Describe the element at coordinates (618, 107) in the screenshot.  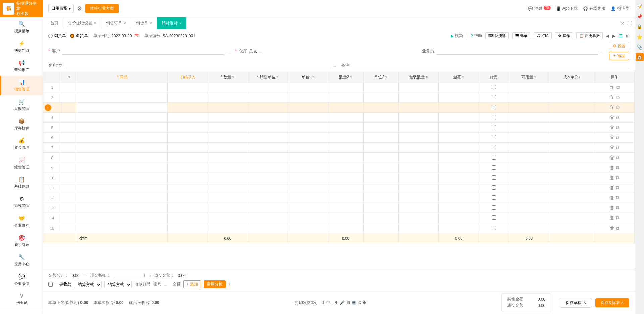
I see `copy-row-3-btn: ⧉` at that location.